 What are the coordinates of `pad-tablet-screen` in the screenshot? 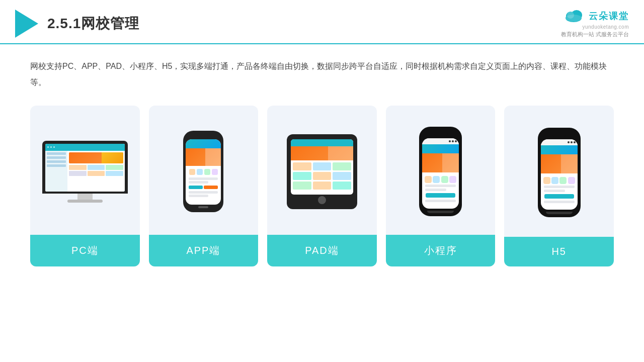 It's located at (322, 167).